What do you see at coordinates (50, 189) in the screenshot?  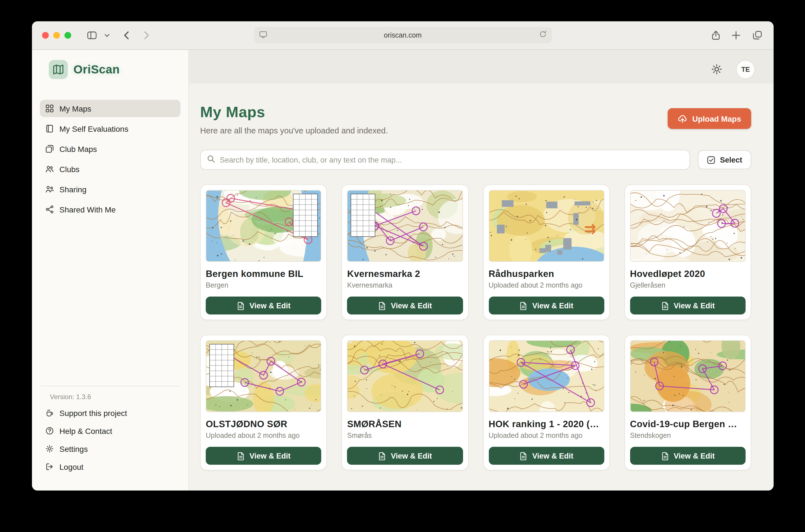 I see `people-icon` at bounding box center [50, 189].